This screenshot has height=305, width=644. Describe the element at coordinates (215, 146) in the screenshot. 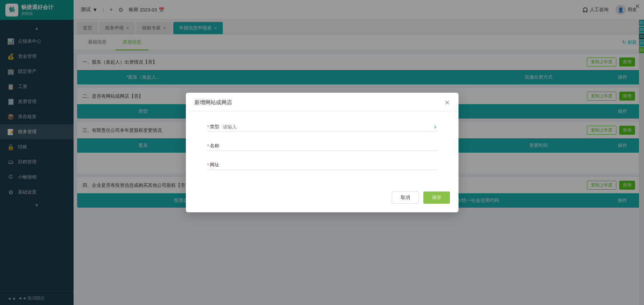

I see `name-label: 名称` at that location.